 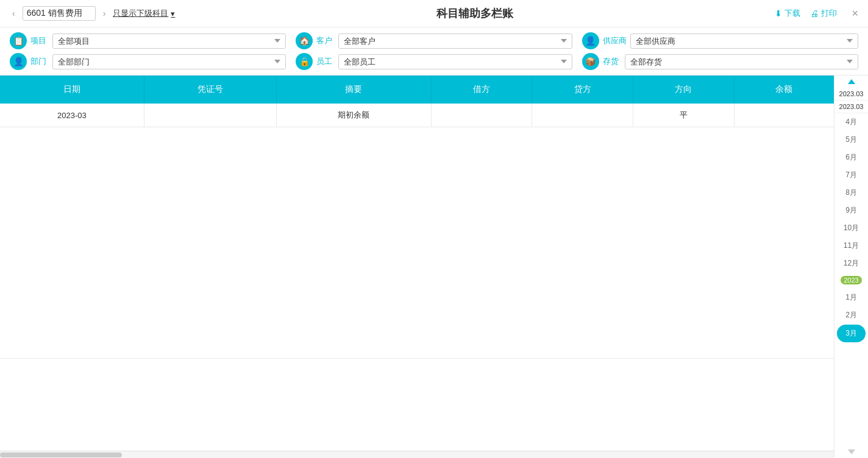 I want to click on account-code-display: 6601 销售费用, so click(x=59, y=13).